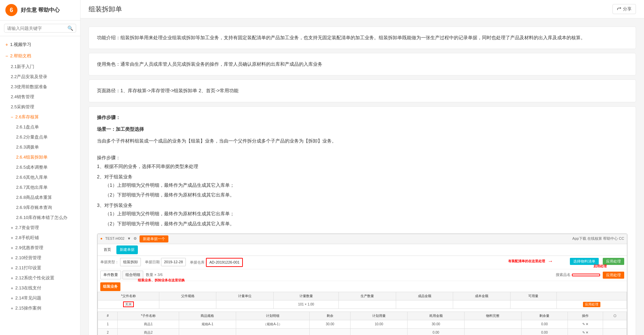 Image resolution: width=644 pixels, height=335 pixels. What do you see at coordinates (362, 325) in the screenshot?
I see `table-row: 1 商品1 规格A-1 （规格A-1） 30.00 10.00 30.00 0.…` at bounding box center [362, 325].